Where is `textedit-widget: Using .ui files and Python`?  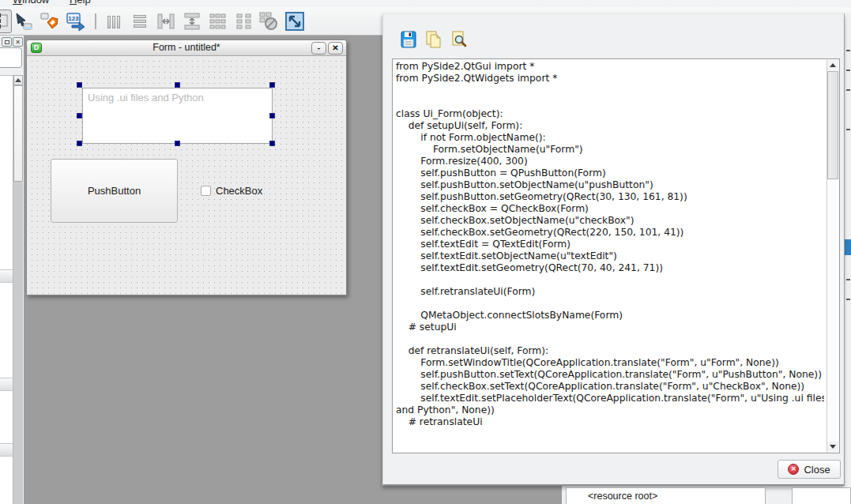 textedit-widget: Using .ui files and Python is located at coordinates (177, 115).